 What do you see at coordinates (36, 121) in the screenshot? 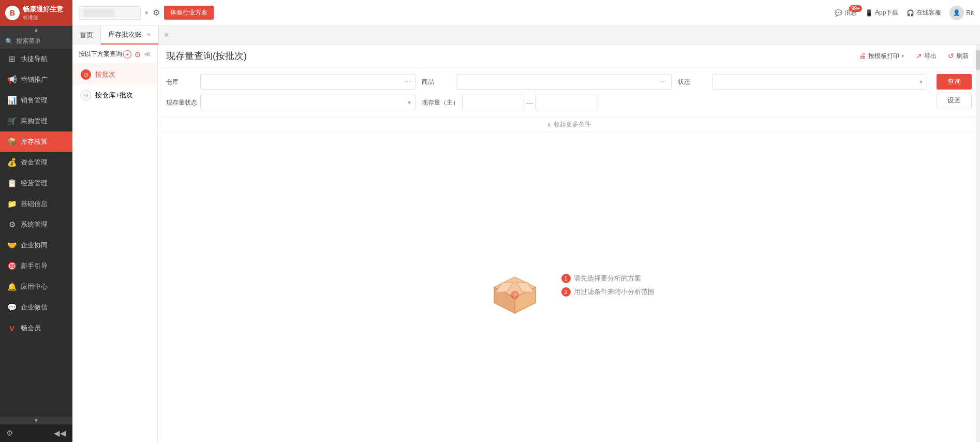
I see `sidebar-item-purchase: 🛒 采购管理` at bounding box center [36, 121].